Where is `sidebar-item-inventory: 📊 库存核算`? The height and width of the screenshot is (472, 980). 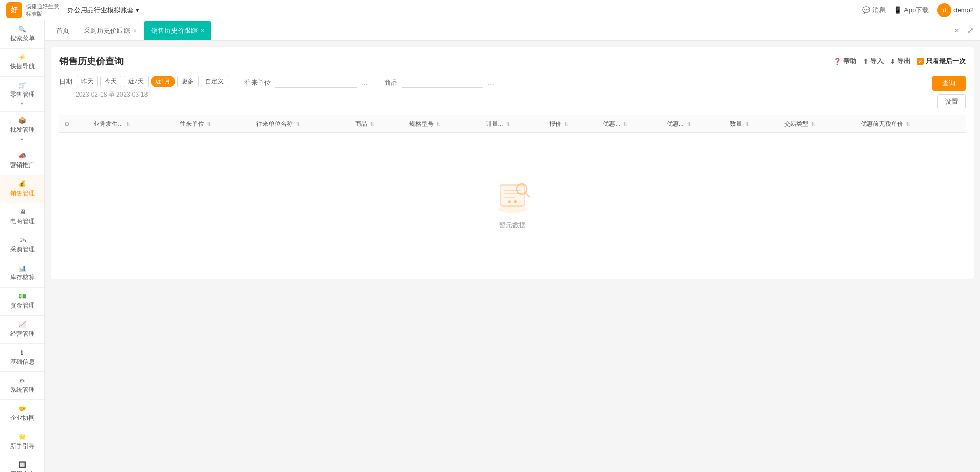
sidebar-item-inventory: 📊 库存核算 is located at coordinates (22, 274).